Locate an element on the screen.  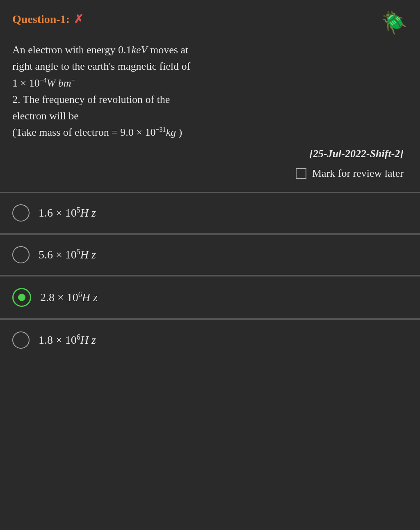
question-title-text: Question-1: is located at coordinates (41, 19).